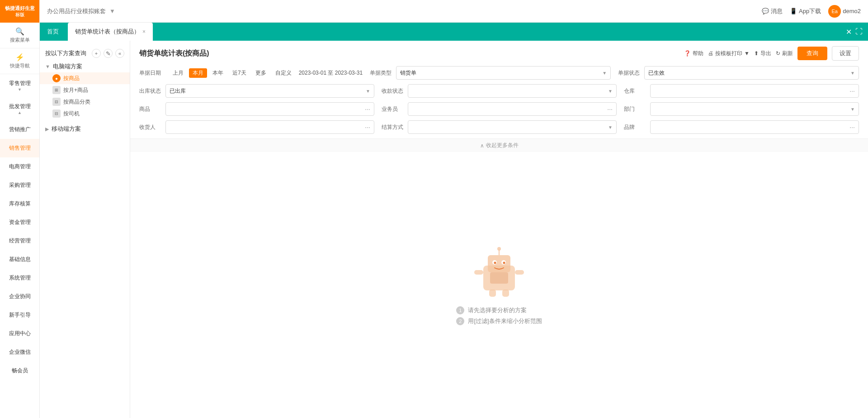 This screenshot has width=868, height=418. Describe the element at coordinates (20, 371) in the screenshot. I see `sidebar-item-member: 畅会员` at that location.